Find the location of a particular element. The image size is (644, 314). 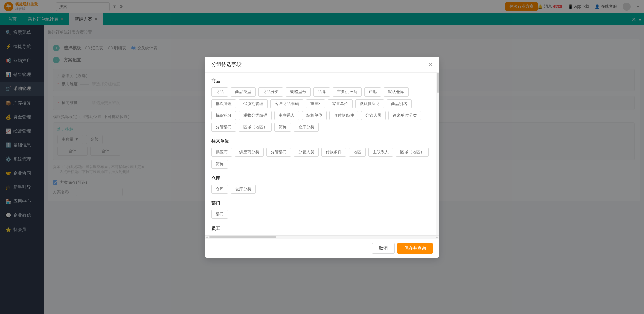

modal-scrollbar is located at coordinates (438, 154).